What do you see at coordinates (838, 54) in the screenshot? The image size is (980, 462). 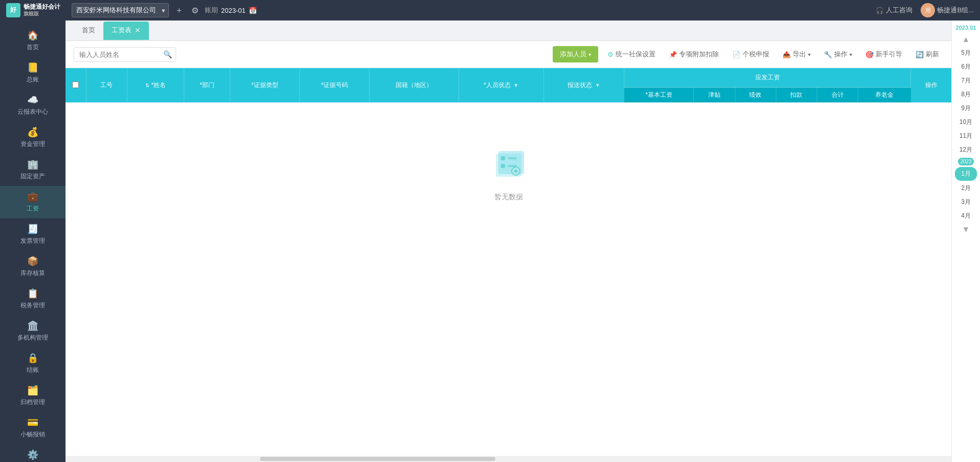 I see `operations-action: 🔧 操作 ▾` at bounding box center [838, 54].